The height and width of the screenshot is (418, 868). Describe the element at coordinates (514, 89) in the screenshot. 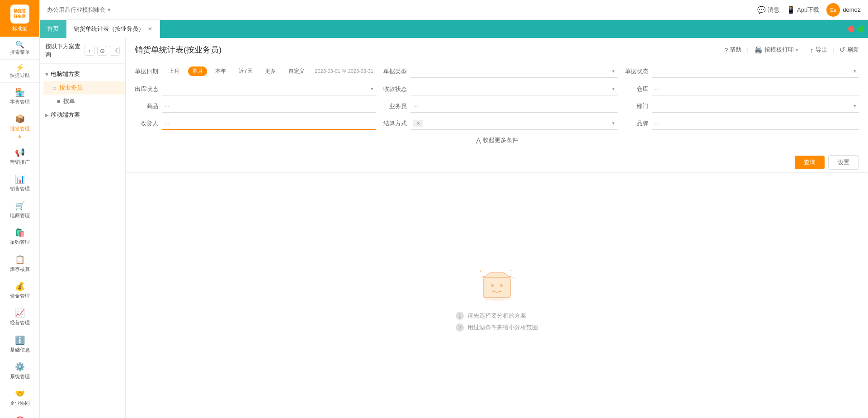

I see `receivestatus-control: ▾` at that location.